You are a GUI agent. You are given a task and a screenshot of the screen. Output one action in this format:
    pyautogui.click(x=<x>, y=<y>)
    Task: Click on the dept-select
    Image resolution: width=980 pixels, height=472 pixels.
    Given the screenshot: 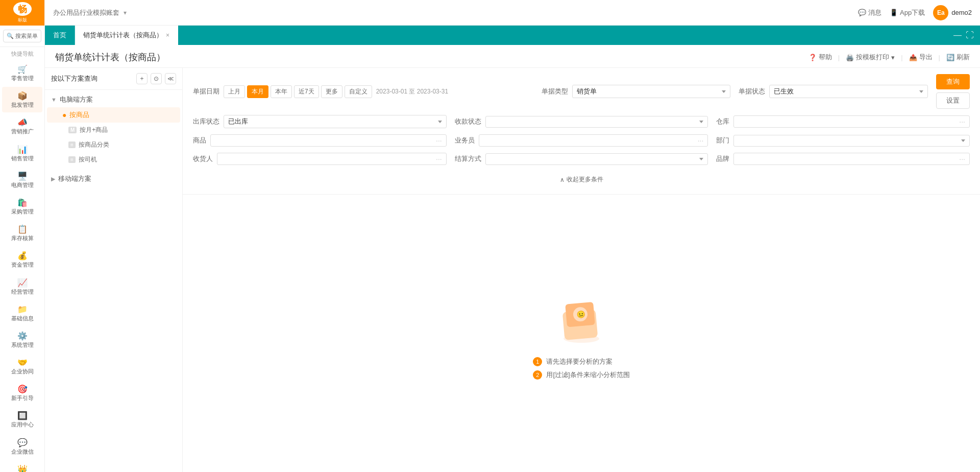 What is the action you would take?
    pyautogui.click(x=851, y=141)
    